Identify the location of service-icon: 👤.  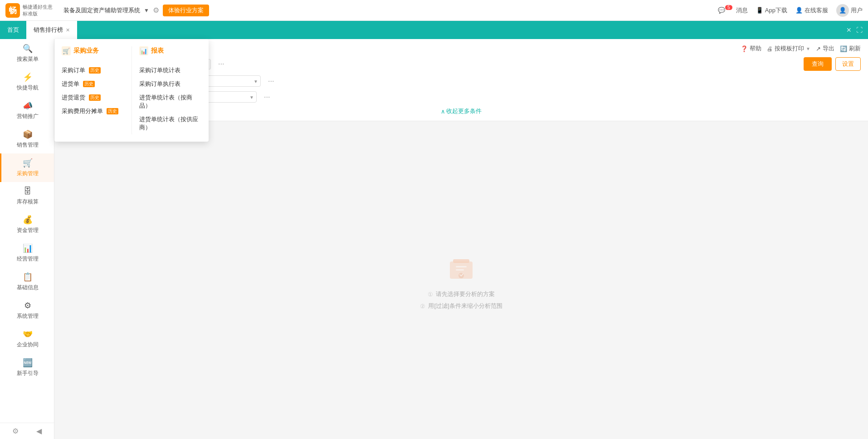
(799, 10).